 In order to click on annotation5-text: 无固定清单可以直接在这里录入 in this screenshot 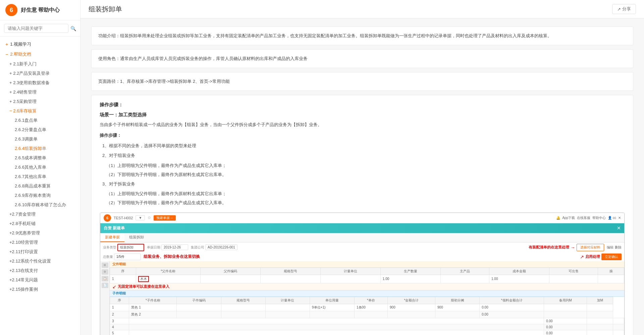, I will do `click(144, 286)`.